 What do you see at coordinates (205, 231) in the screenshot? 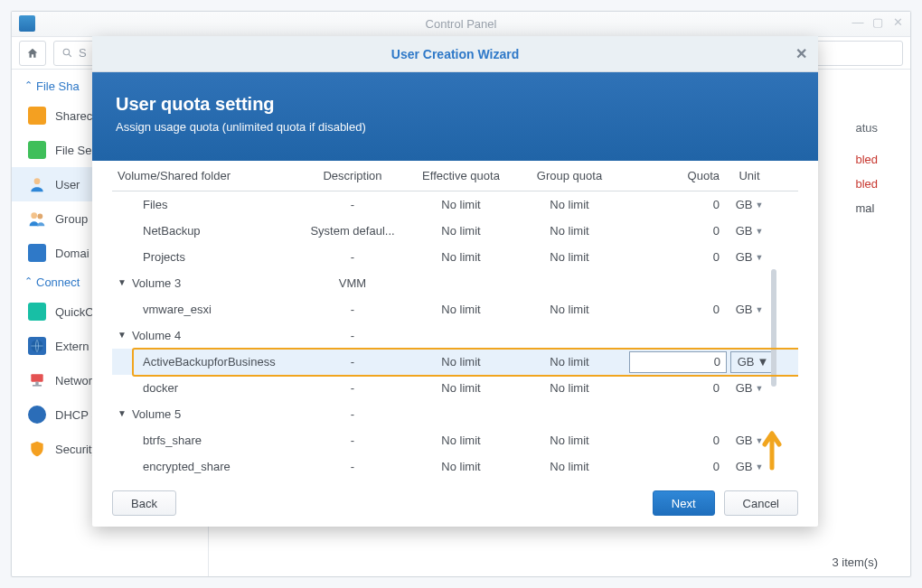
I see `folder-name: NetBackup` at bounding box center [205, 231].